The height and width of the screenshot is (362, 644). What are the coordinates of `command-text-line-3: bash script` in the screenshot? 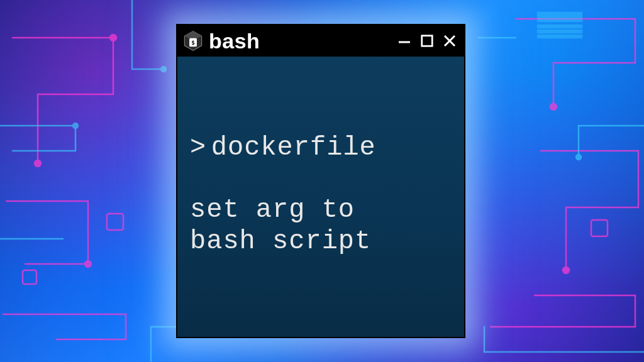 It's located at (321, 242).